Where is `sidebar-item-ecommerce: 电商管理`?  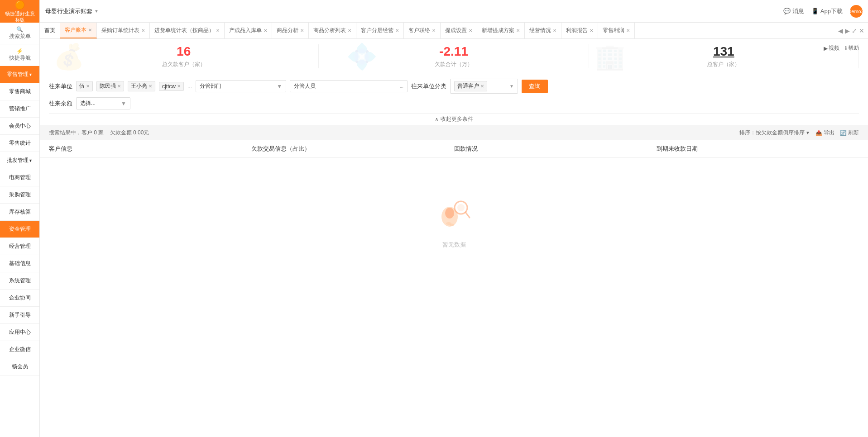 sidebar-item-ecommerce: 电商管理 is located at coordinates (20, 178).